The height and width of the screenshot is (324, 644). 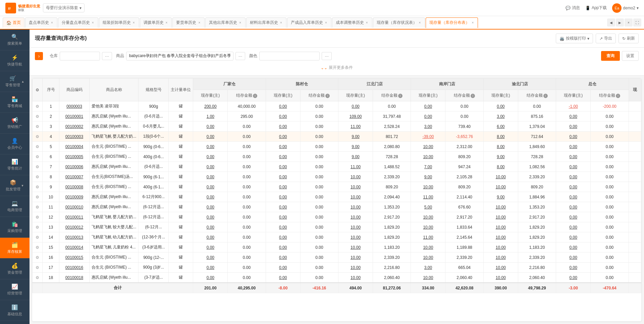 I want to click on nav-expand-btn: ⛶, so click(x=637, y=22).